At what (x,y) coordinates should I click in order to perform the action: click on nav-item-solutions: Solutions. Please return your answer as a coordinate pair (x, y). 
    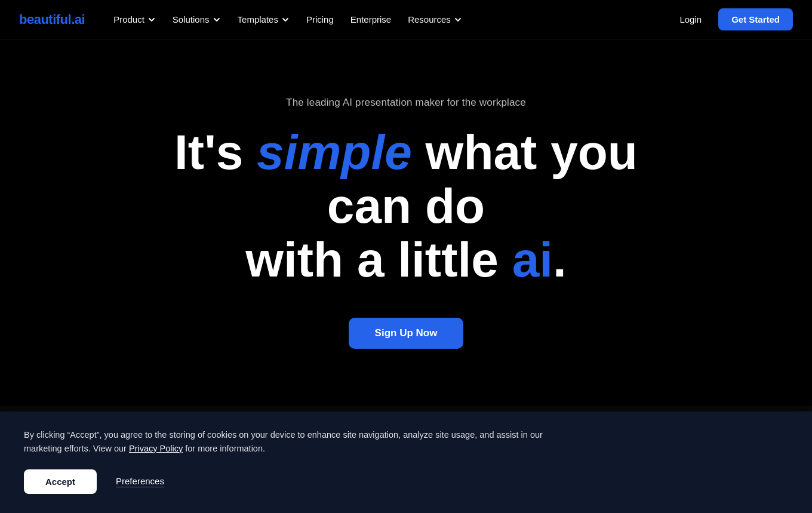
    Looking at the image, I should click on (197, 19).